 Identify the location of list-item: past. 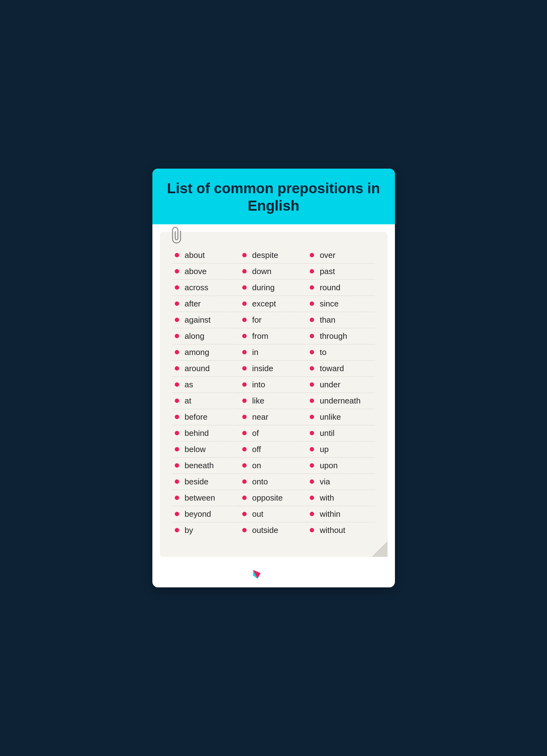
(341, 272).